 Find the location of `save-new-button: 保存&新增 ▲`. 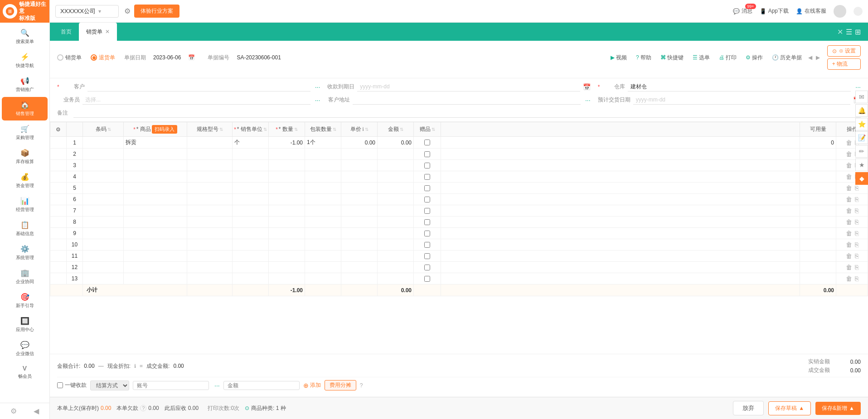

save-new-button: 保存&新增 ▲ is located at coordinates (838, 409).